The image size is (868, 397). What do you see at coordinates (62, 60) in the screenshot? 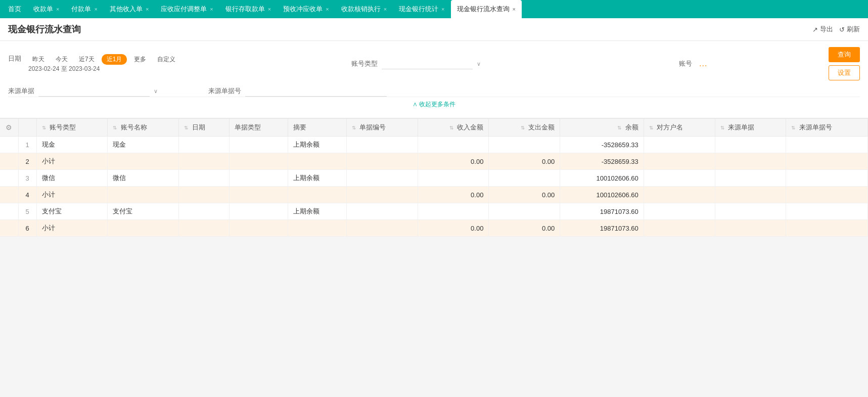
I see `date-btn-today: 今天` at bounding box center [62, 60].